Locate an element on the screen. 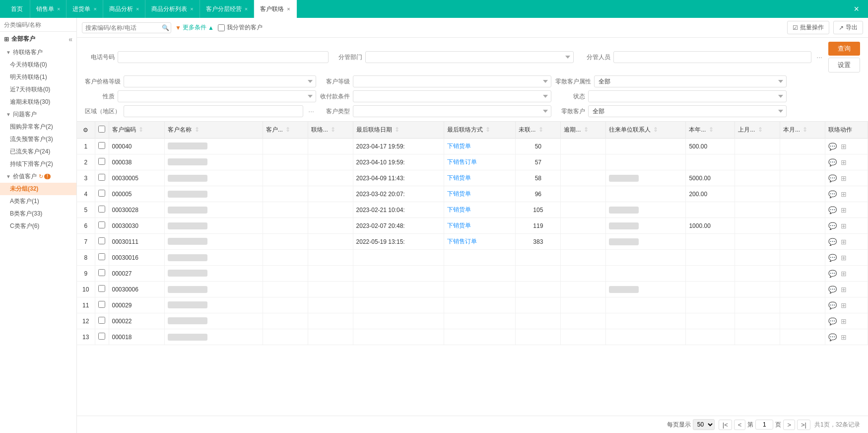 This screenshot has width=868, height=433. th-overdue: 逾期... ⇕ is located at coordinates (584, 130).